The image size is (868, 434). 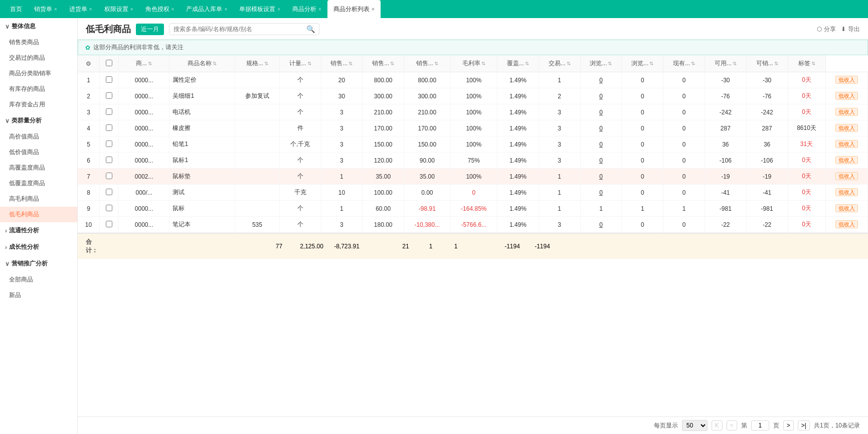 I want to click on sidebar-item-high-value: 高价值商品, so click(x=39, y=136).